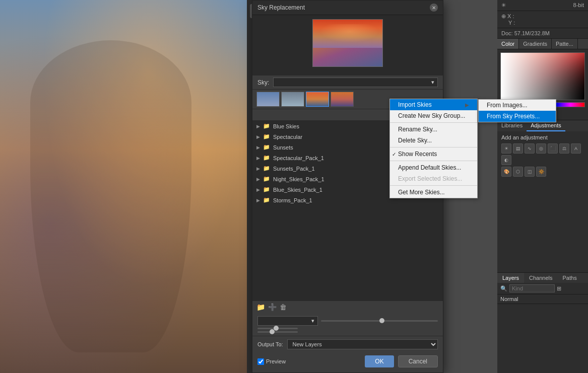 The image size is (588, 373). I want to click on sky-item-label: Sunsets_Pack_1, so click(294, 169).